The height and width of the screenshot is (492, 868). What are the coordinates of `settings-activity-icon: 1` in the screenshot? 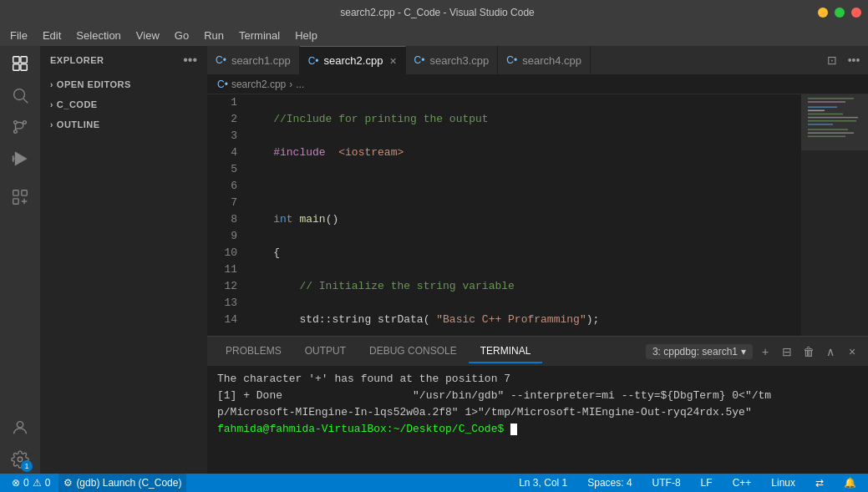 It's located at (20, 459).